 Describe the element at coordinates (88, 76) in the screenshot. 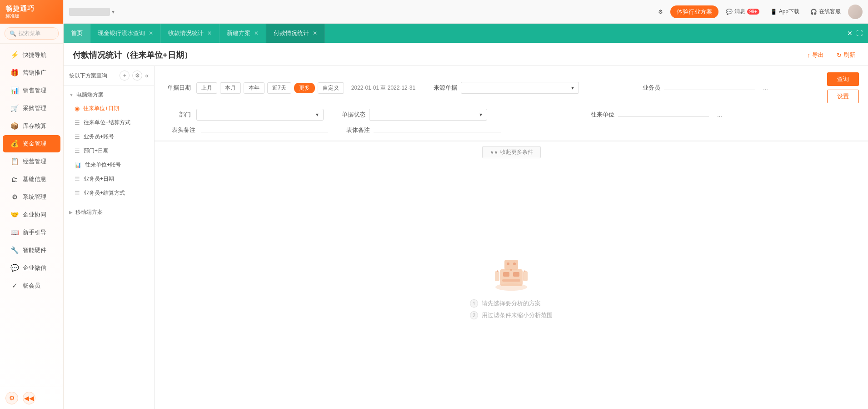

I see `scheme-panel-title: 按以下方案查询` at that location.